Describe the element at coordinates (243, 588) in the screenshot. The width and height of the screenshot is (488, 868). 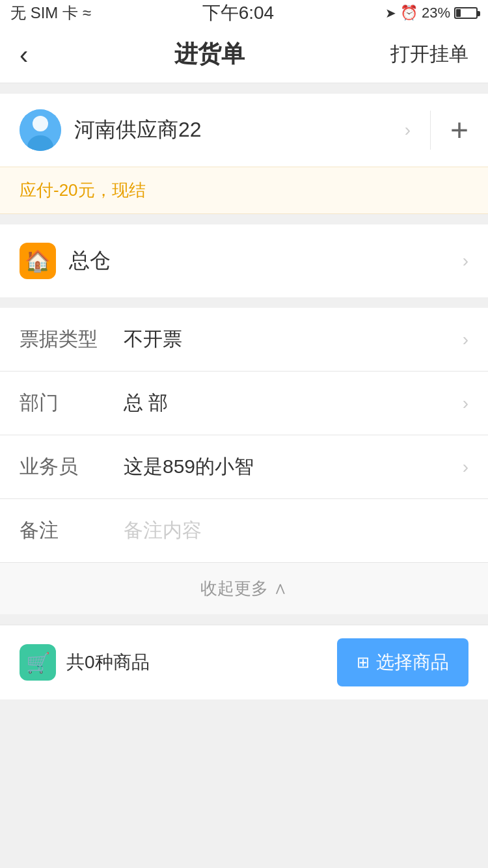
I see `collapse-button: 收起更多 ∧` at that location.